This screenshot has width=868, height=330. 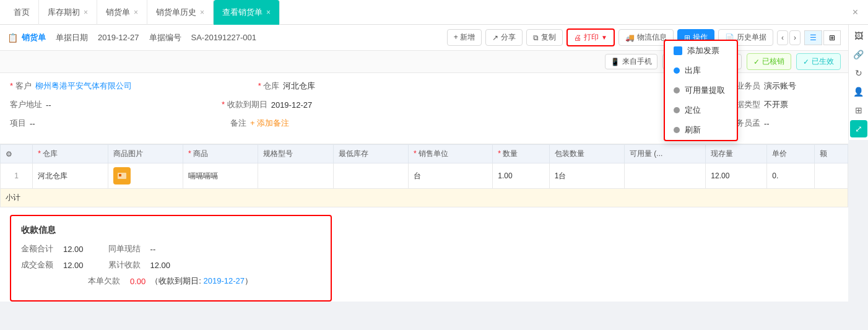 What do you see at coordinates (122, 176) in the screenshot?
I see `product-image` at bounding box center [122, 176].